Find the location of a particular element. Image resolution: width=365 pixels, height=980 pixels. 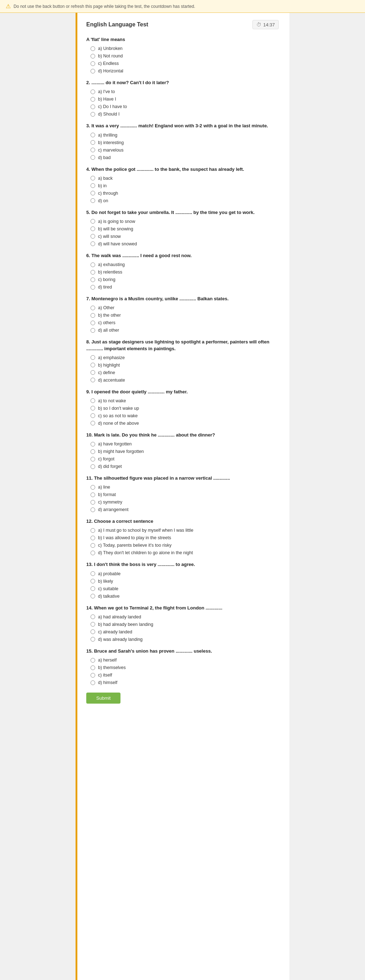

option-10-2: c) forgot is located at coordinates (182, 459).